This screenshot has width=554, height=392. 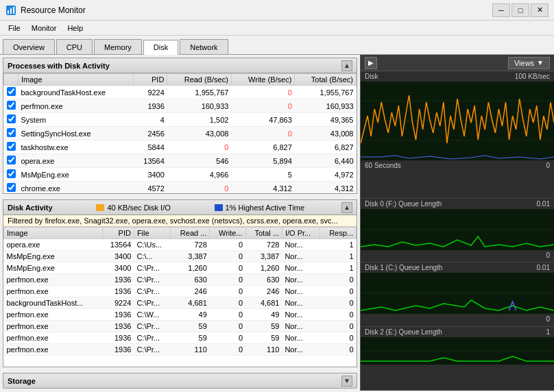 I want to click on table-row: perfmon.exe 1936 C:\Pr... 630 0 630 Nor.…, so click(x=180, y=280).